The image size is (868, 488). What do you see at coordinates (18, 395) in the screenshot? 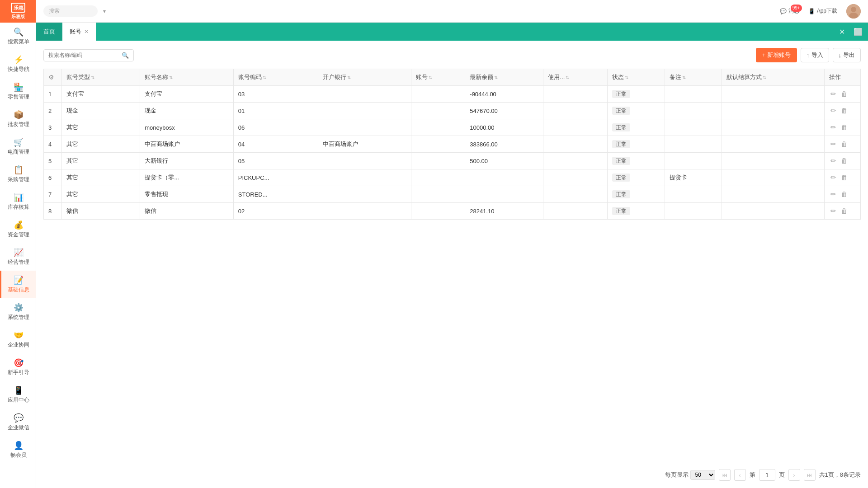
I see `sidebar-item-app-center: 📱 应用中心` at bounding box center [18, 395].